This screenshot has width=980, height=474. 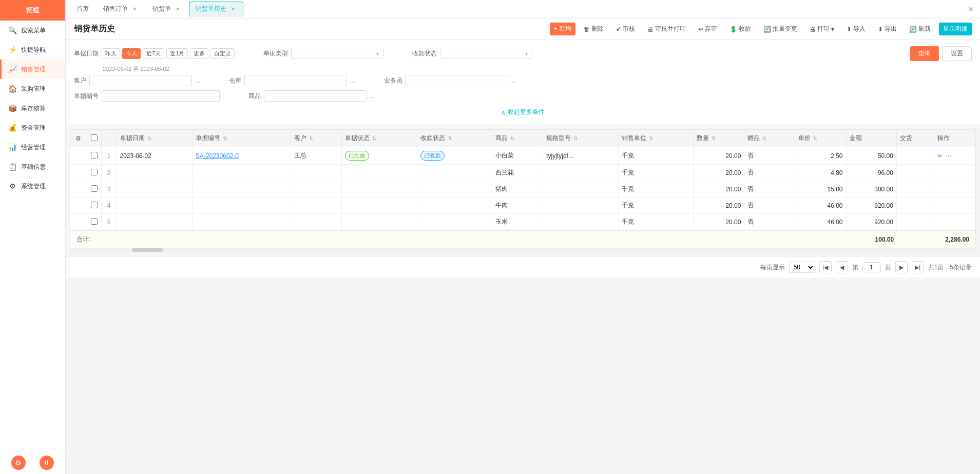 What do you see at coordinates (740, 29) in the screenshot?
I see `collect-button: 💲 收款` at bounding box center [740, 29].